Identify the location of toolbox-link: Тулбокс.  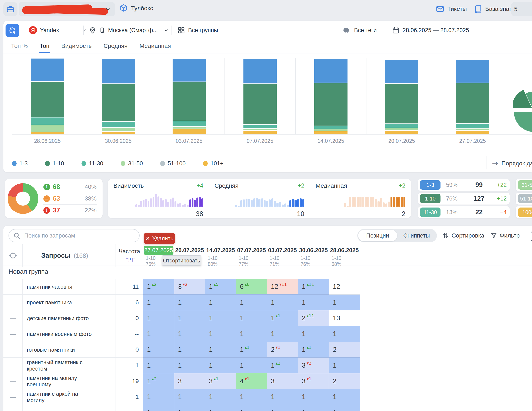
(136, 8).